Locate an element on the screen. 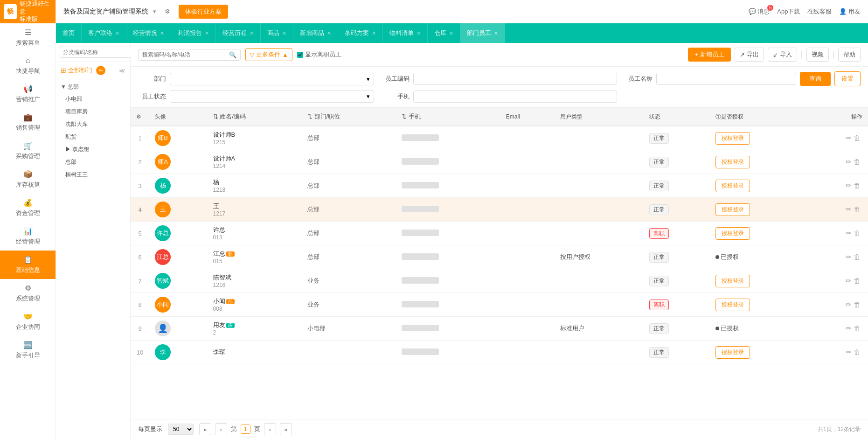 The height and width of the screenshot is (439, 868). tab-warehouse: 仓库 ✕ is located at coordinates (444, 33).